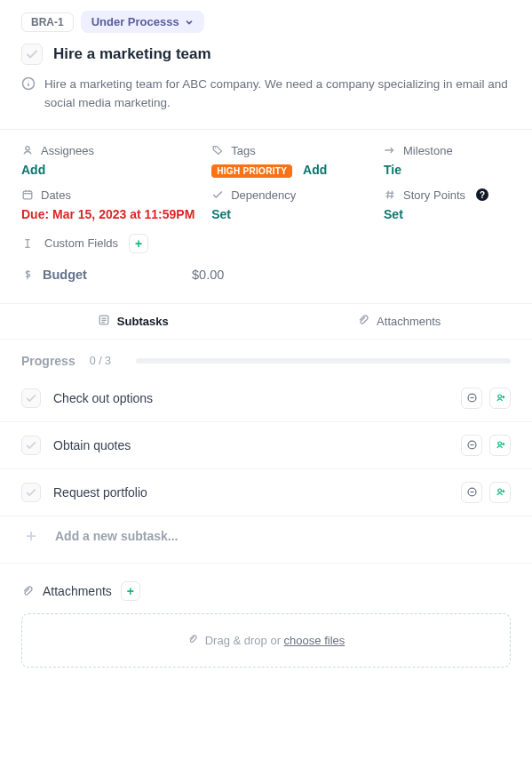 The image size is (532, 768). I want to click on hash-icon, so click(390, 195).